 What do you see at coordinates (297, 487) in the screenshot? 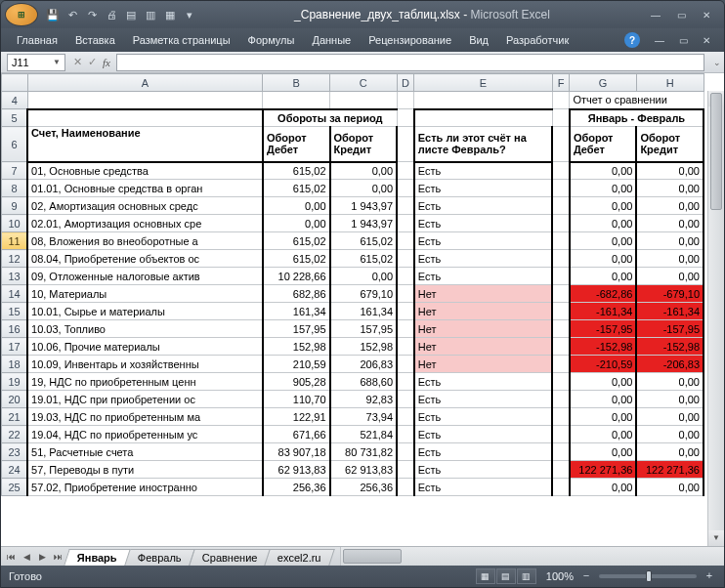
I see `cell-debit: 256,36` at bounding box center [297, 487].